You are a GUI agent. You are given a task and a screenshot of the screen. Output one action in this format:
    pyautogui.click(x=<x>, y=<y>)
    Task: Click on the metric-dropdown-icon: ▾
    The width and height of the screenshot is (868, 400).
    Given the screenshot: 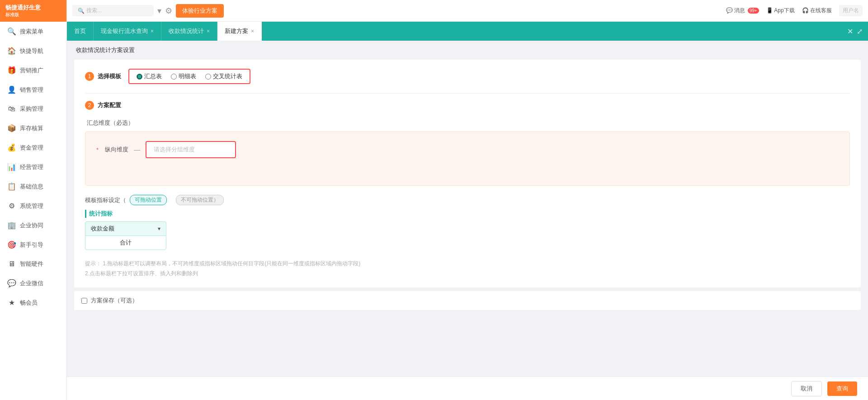 What is the action you would take?
    pyautogui.click(x=159, y=229)
    